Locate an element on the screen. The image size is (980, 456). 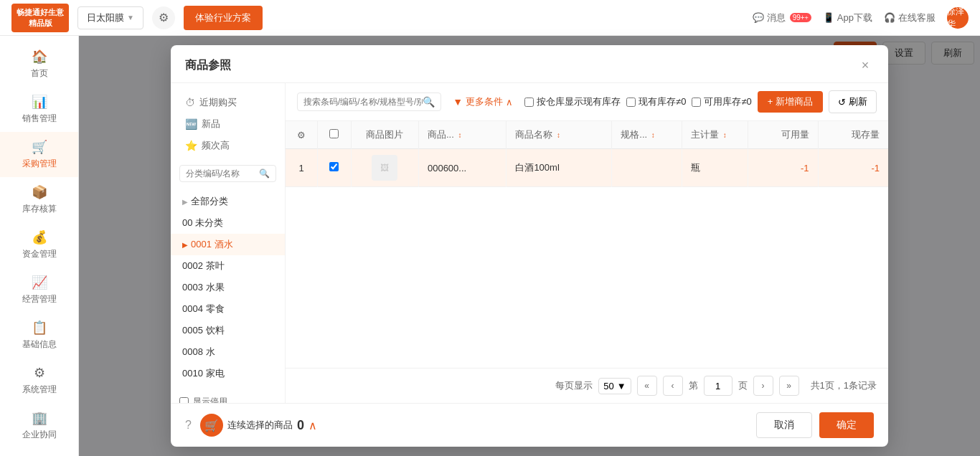
category-0008: 0008 水 is located at coordinates (228, 352).